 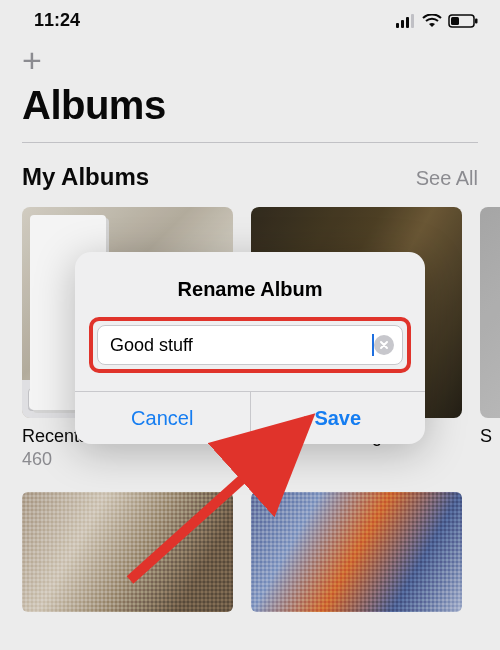 I want to click on cellular-icon, so click(x=406, y=21).